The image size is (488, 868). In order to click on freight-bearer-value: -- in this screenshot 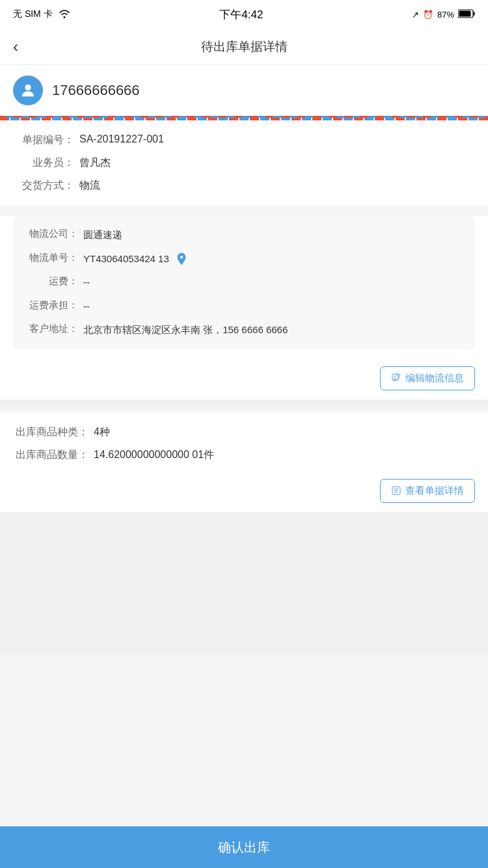, I will do `click(273, 307)`.